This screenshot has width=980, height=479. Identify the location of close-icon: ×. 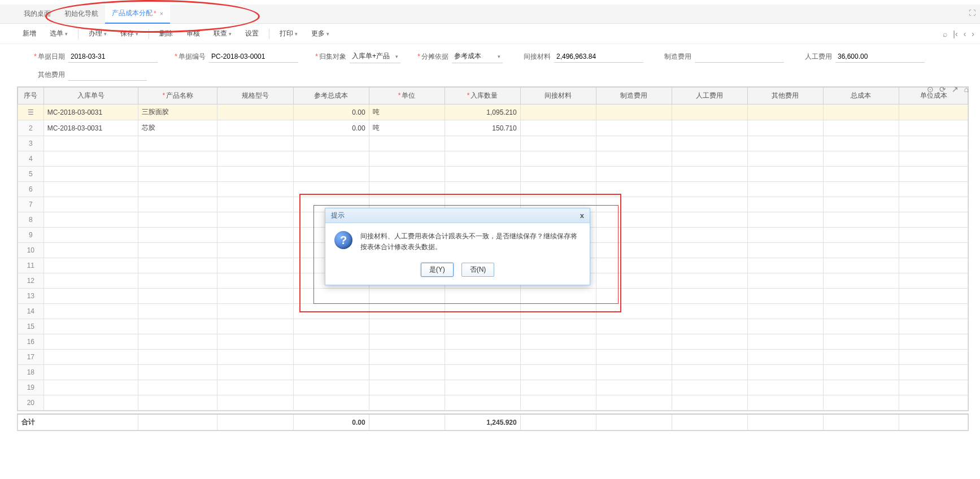
(162, 14).